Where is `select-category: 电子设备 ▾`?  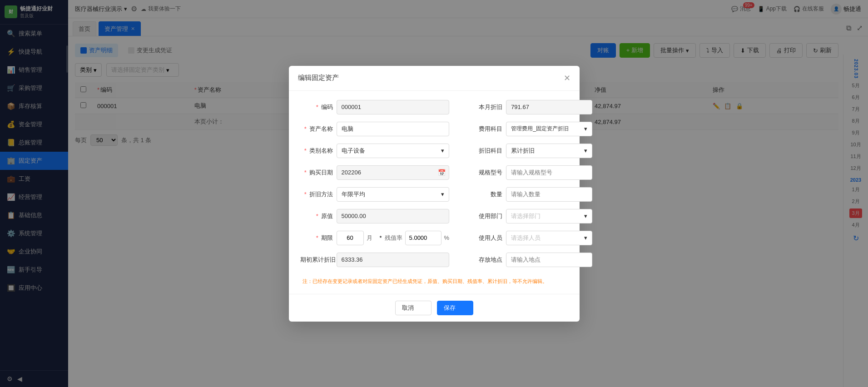 select-category: 电子设备 ▾ is located at coordinates (393, 151).